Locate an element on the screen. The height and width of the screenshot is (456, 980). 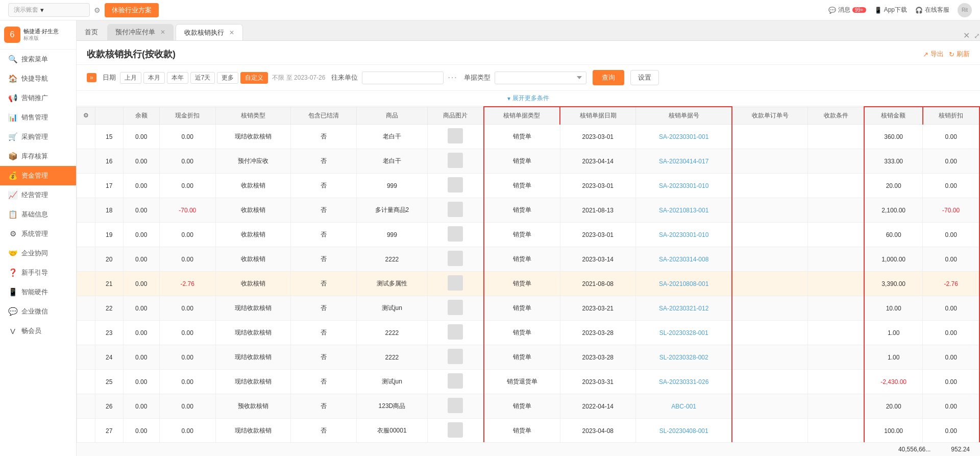
company-selector: 演示账套 ▾ is located at coordinates (49, 10).